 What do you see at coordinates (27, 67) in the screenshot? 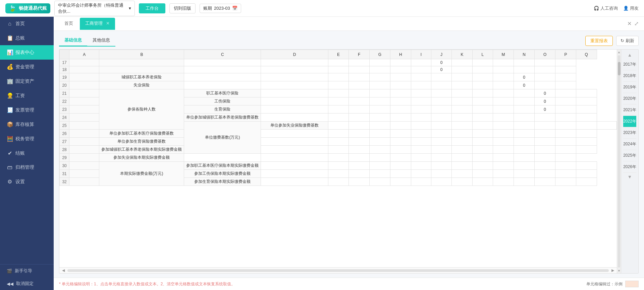
I see `sidebar-item-capital: 💰 资金管理` at bounding box center [27, 67].